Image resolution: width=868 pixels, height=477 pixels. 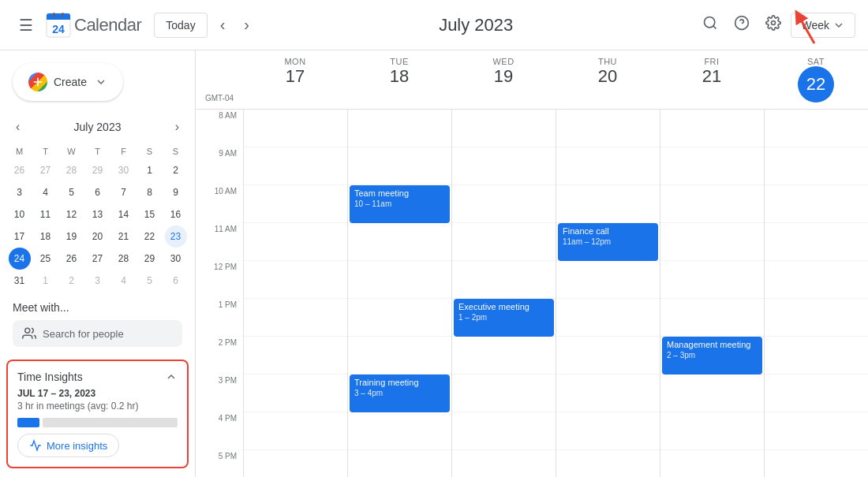 I want to click on mini-day: 31, so click(x=20, y=281).